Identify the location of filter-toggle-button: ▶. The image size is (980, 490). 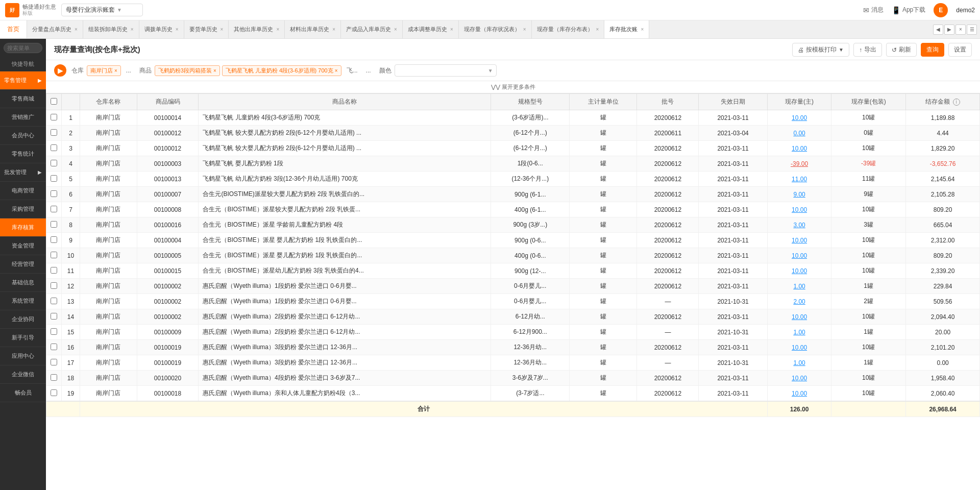
(60, 70).